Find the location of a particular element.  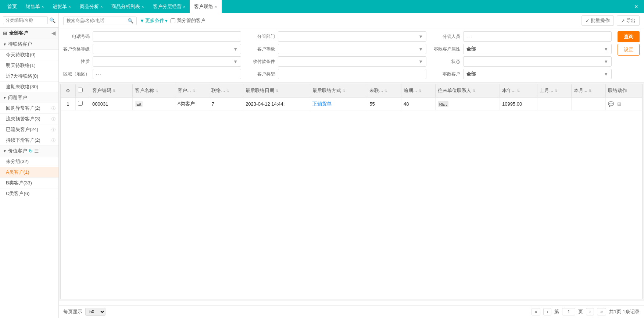

nav-customer-tier: 客户分层经营 × is located at coordinates (169, 7).